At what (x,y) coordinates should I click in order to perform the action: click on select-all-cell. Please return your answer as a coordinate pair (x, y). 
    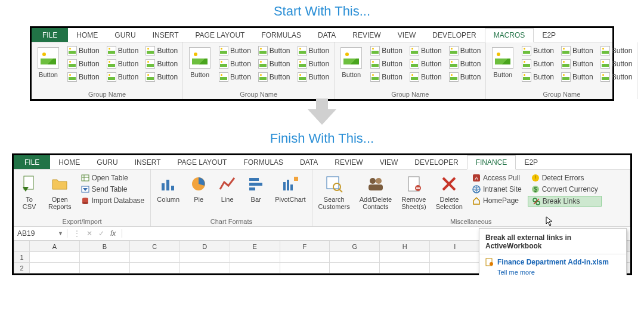
    Looking at the image, I should click on (22, 247).